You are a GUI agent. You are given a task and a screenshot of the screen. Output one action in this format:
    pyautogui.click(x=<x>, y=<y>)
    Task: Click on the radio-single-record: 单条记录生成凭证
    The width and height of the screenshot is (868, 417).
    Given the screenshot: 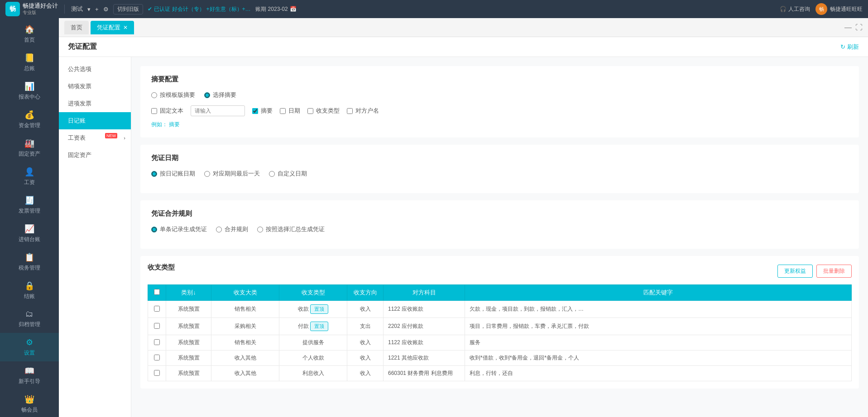 What is the action you would take?
    pyautogui.click(x=179, y=229)
    